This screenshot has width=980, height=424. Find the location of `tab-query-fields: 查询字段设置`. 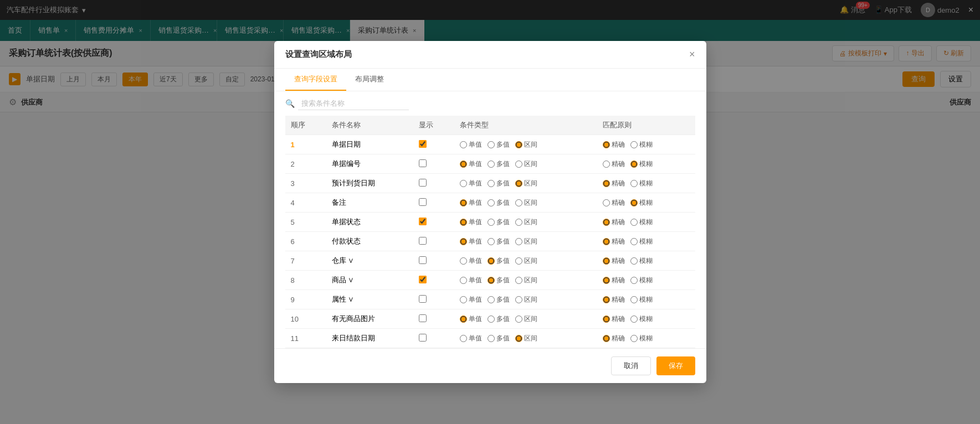

tab-query-fields: 查询字段设置 is located at coordinates (316, 80).